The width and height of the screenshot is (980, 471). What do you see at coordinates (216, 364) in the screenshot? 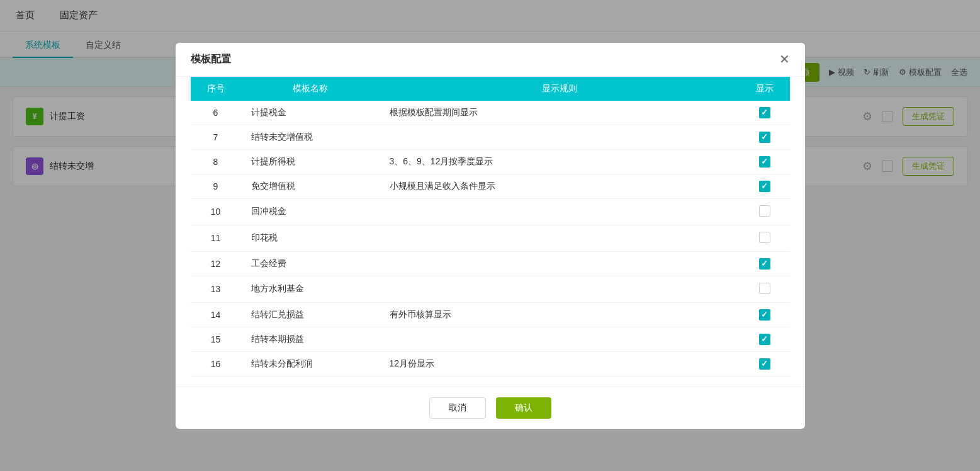
I see `cell-index-10: 16` at bounding box center [216, 364].